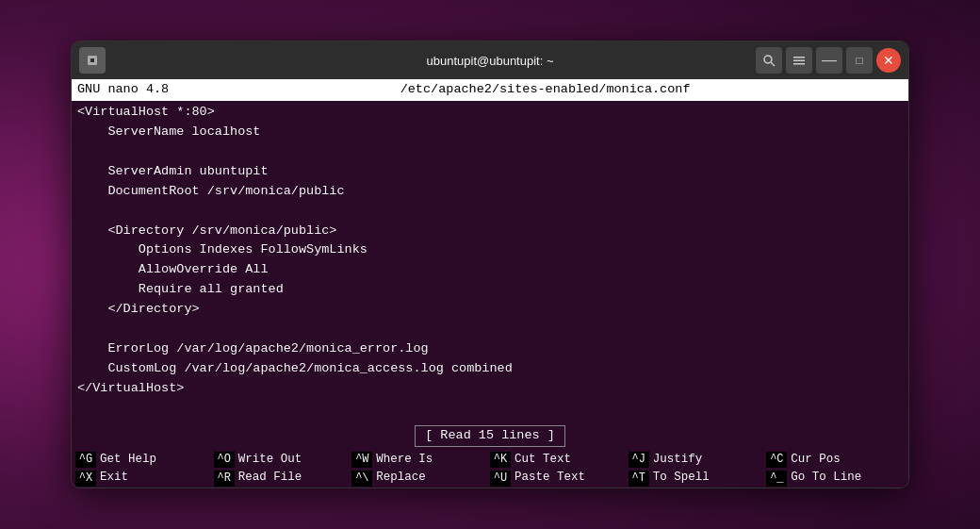 Image resolution: width=980 pixels, height=529 pixels. Describe the element at coordinates (816, 460) in the screenshot. I see `shortcut-label: Cur Pos` at that location.